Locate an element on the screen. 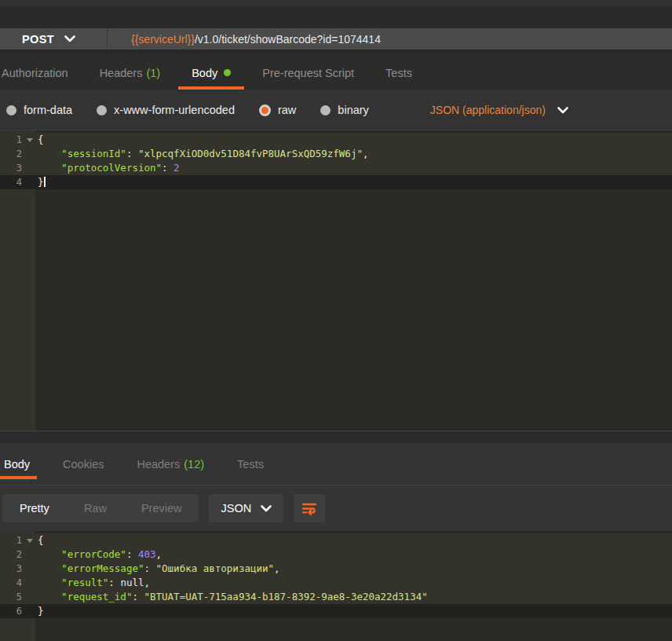 This screenshot has width=672, height=641. radio-label: x-www-form-urlencoded is located at coordinates (174, 110).